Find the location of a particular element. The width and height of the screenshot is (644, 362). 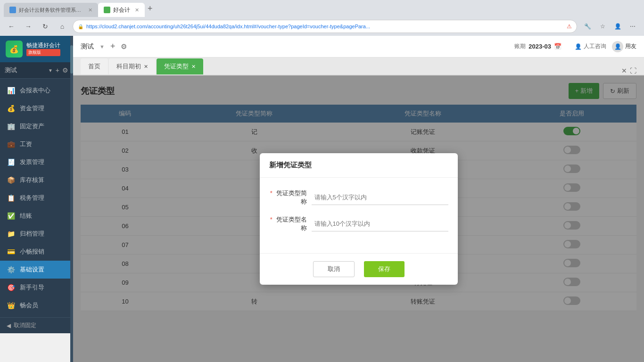

guide-icon: 🎯 is located at coordinates (11, 288).